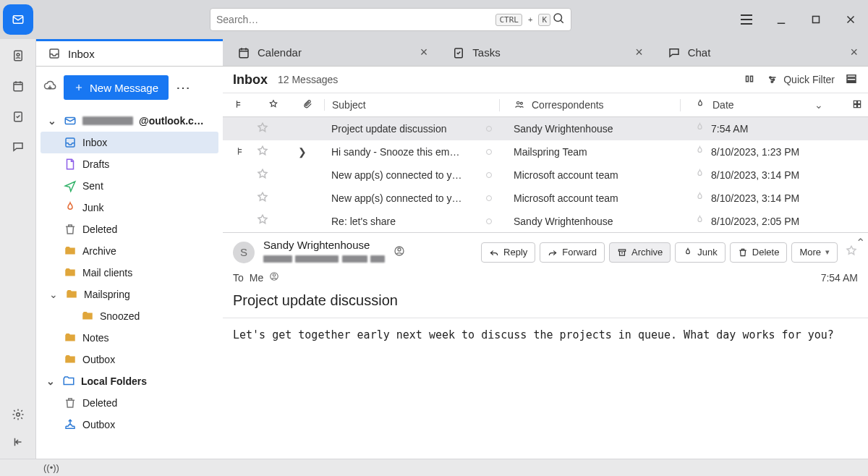  I want to click on archive-button: Archive, so click(639, 252).